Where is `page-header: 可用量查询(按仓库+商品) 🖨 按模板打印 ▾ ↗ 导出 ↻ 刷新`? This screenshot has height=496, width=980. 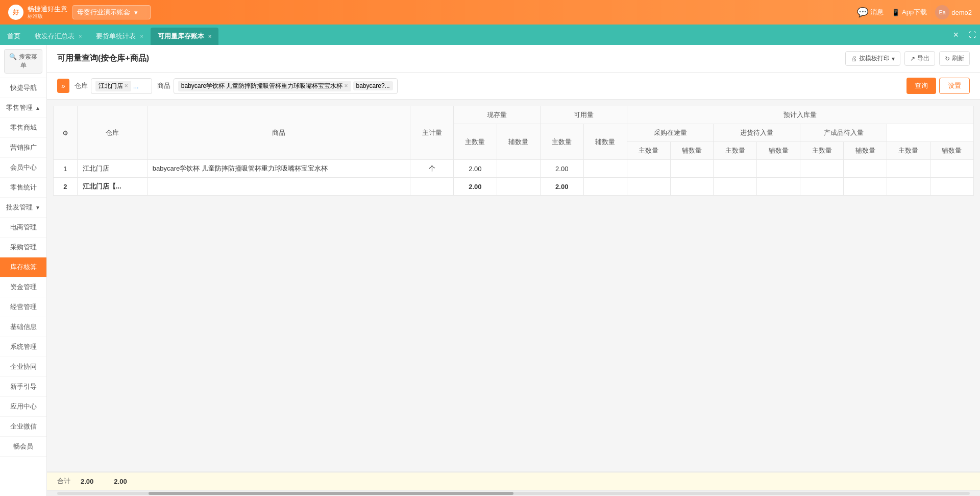 page-header: 可用量查询(按仓库+商品) 🖨 按模板打印 ▾ ↗ 导出 ↻ 刷新 is located at coordinates (513, 59).